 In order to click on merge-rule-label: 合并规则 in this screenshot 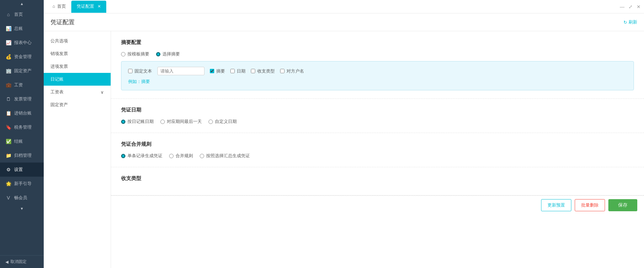, I will do `click(184, 156)`.